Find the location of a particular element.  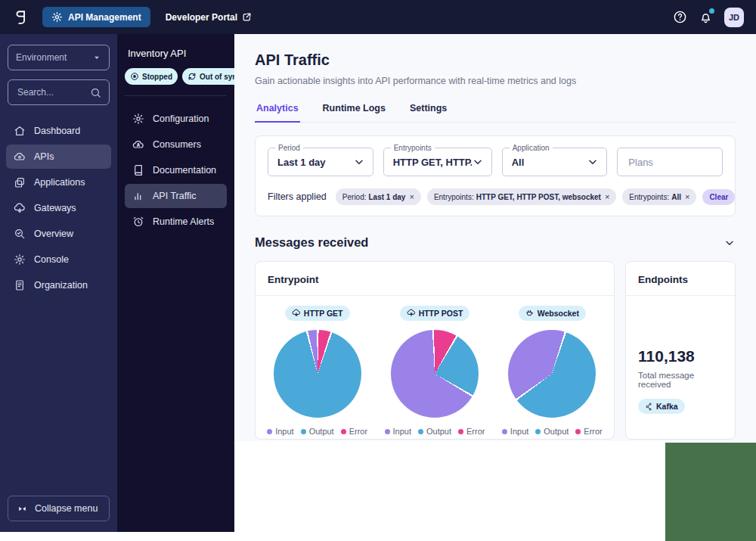

top-bar: API Management Developer Portal JD is located at coordinates (378, 17).